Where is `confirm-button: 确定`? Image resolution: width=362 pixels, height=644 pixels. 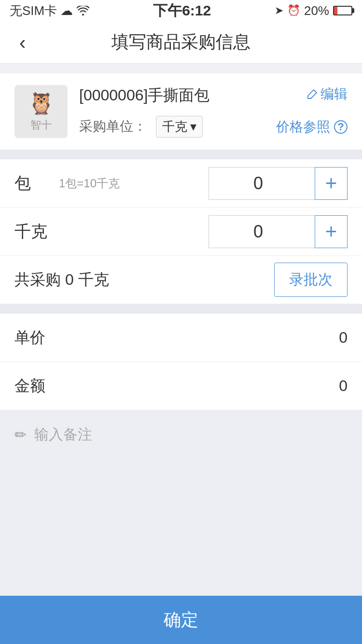 confirm-button: 确定 is located at coordinates (181, 620).